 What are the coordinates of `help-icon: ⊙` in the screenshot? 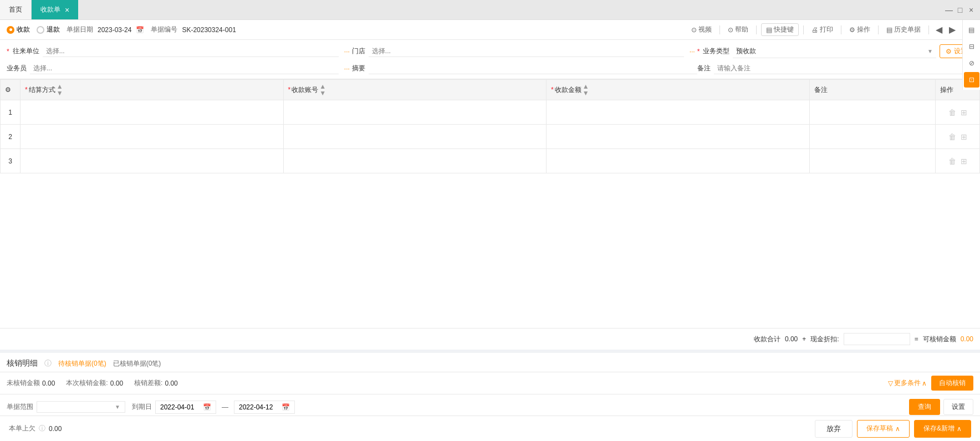 It's located at (731, 30).